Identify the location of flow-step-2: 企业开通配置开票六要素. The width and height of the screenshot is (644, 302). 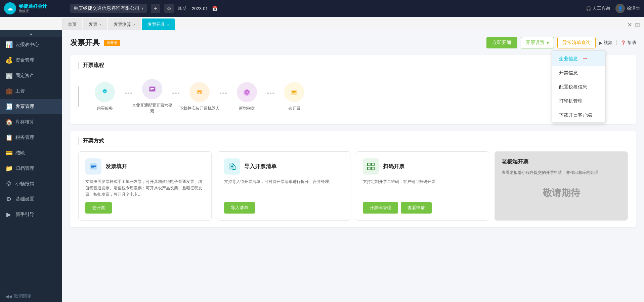
(152, 97).